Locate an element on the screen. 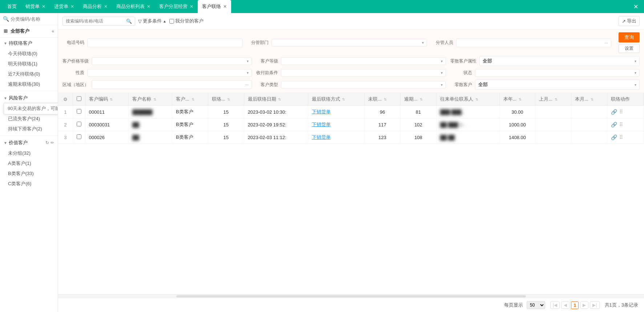  tab-goods-analysis: 商品分析 ✕ is located at coordinates (95, 7).